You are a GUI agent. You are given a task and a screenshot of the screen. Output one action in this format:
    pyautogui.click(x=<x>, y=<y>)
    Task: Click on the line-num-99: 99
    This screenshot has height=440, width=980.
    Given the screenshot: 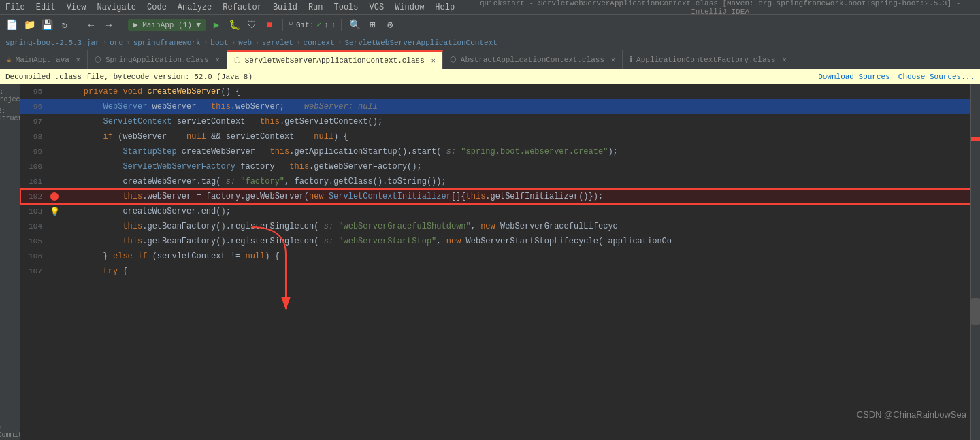 What is the action you would take?
    pyautogui.click(x=34, y=152)
    